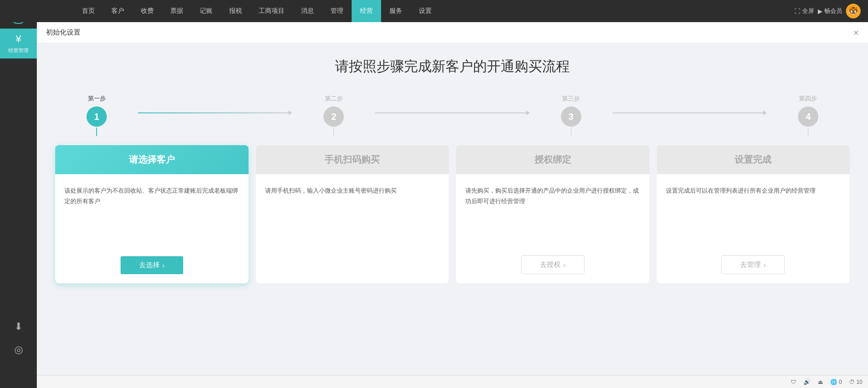 The image size is (868, 388). Describe the element at coordinates (334, 117) in the screenshot. I see `step-2-circle: 2` at that location.